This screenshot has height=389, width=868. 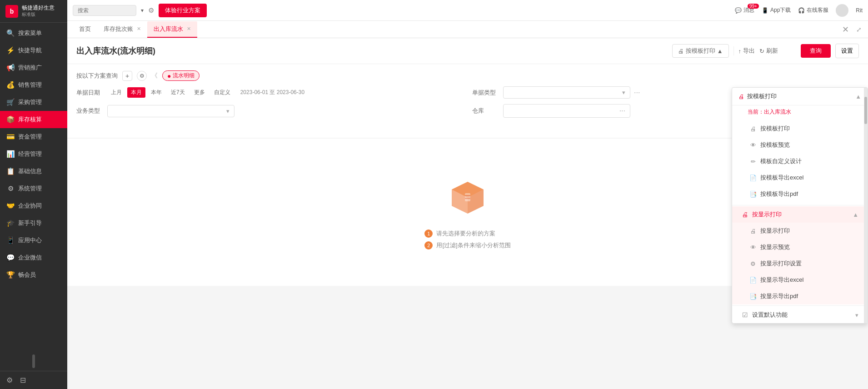 What do you see at coordinates (765, 54) in the screenshot?
I see `page-header-right: 🖨 按模板打印 ▲ ↑ 导出 ↻ 刷新 查询 设置` at bounding box center [765, 54].